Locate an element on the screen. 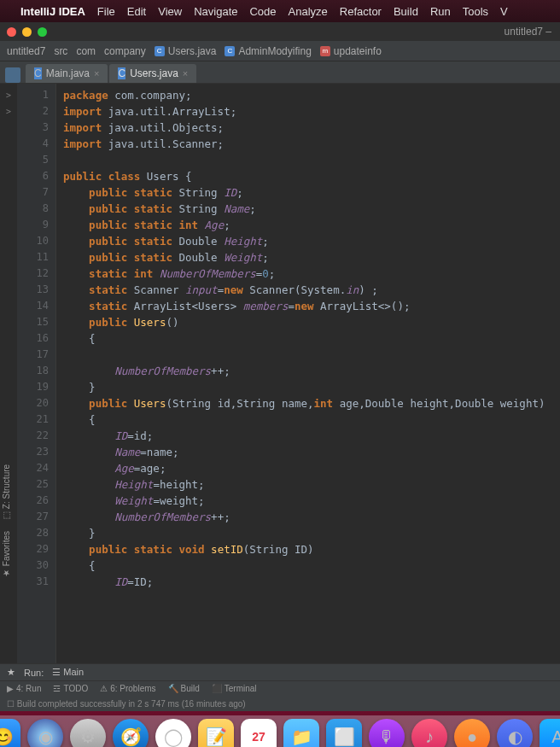  menu-more: V is located at coordinates (504, 12).